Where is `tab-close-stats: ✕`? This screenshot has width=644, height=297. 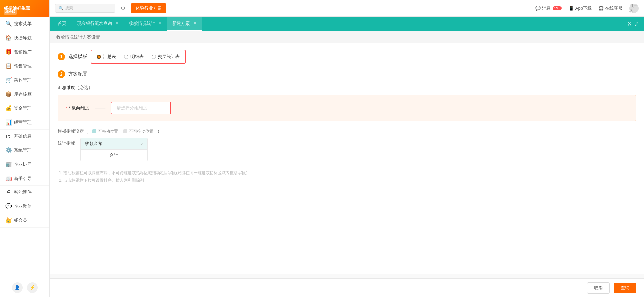 tab-close-stats: ✕ is located at coordinates (160, 23).